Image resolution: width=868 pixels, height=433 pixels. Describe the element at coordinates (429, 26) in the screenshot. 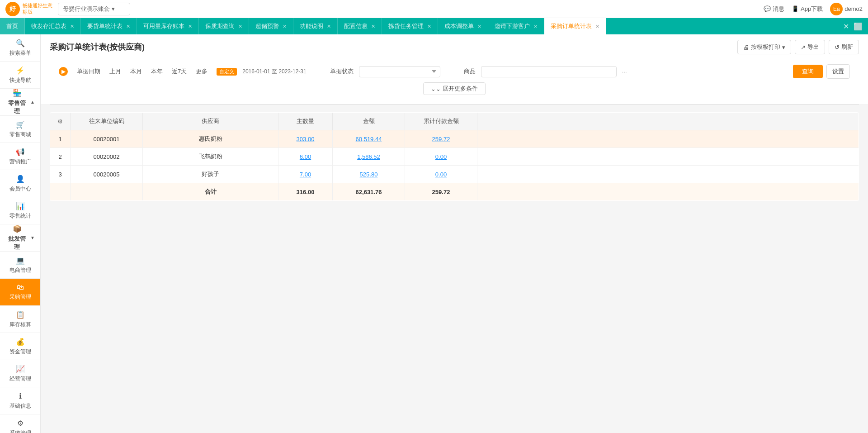

I see `tab-close-picking: ✕` at that location.